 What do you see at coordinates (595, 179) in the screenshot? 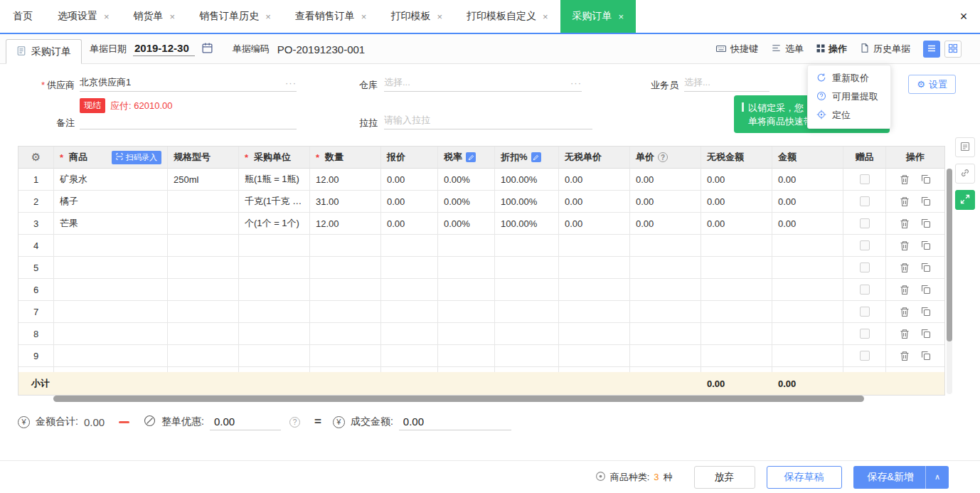
I see `cell-notax-price: 0.00` at bounding box center [595, 179].